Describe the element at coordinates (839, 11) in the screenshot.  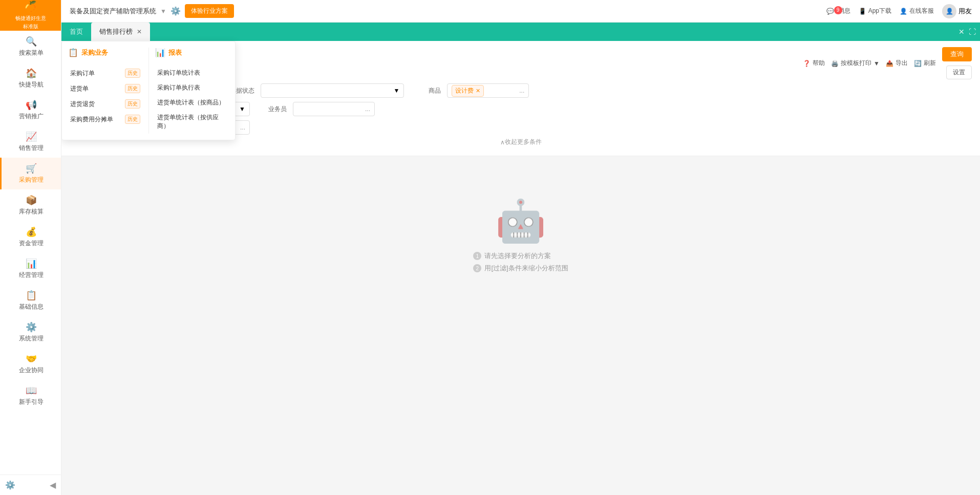
I see `topbar-messages: 💬 9 消息` at that location.